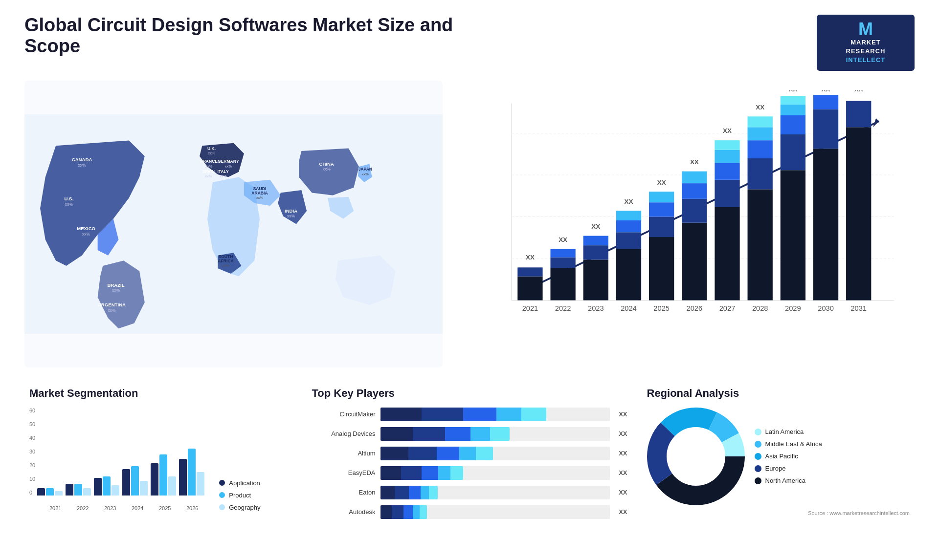 The image size is (939, 560). What do you see at coordinates (33, 456) in the screenshot?
I see `seg-y-axis: 60 50 40 30 20 10 0` at bounding box center [33, 456].